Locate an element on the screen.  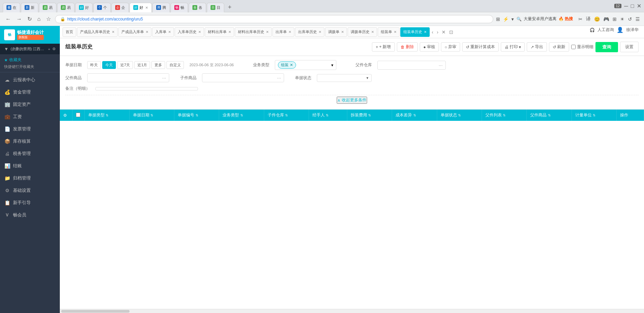
search-icon: 🔍 is located at coordinates (519, 19).